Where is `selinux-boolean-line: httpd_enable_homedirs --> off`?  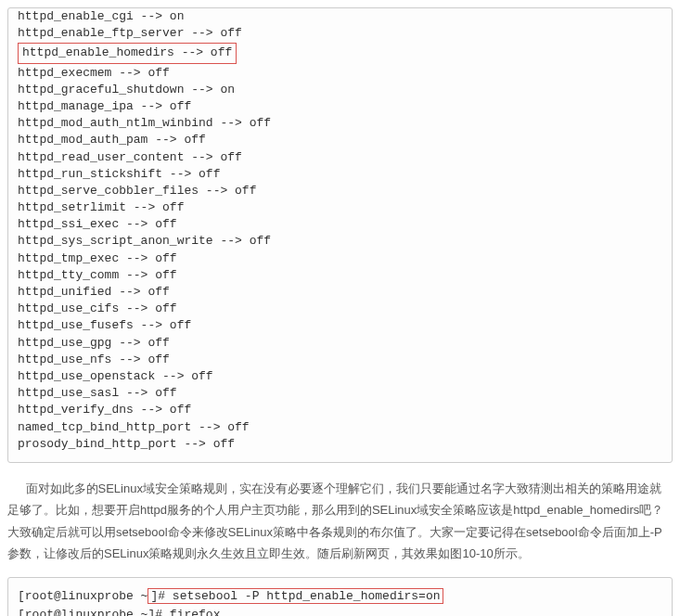 selinux-boolean-line: httpd_enable_homedirs --> off is located at coordinates (340, 53).